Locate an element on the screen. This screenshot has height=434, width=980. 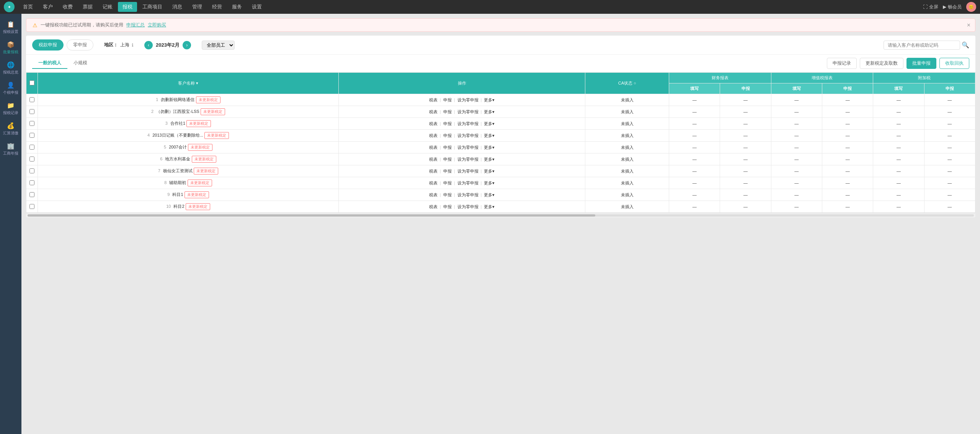
sidebar-item-工商年报: 🏢 工商年报 is located at coordinates (11, 148).